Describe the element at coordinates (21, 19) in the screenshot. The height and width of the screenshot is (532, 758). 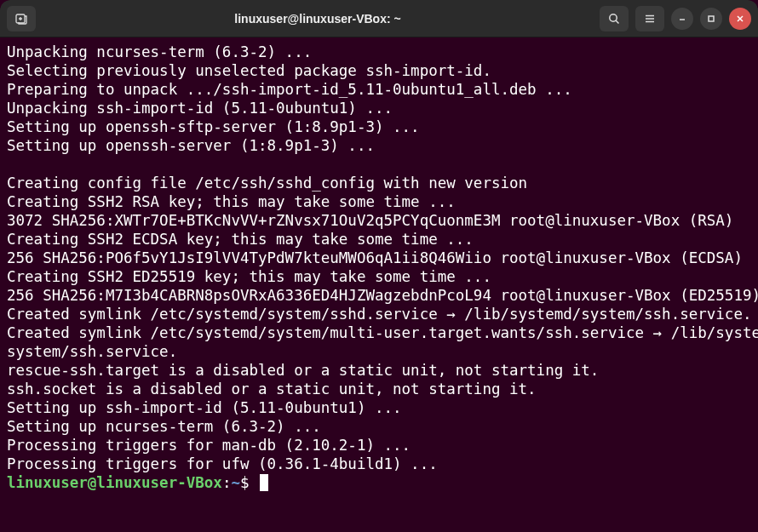
I see `titlebar-left` at that location.